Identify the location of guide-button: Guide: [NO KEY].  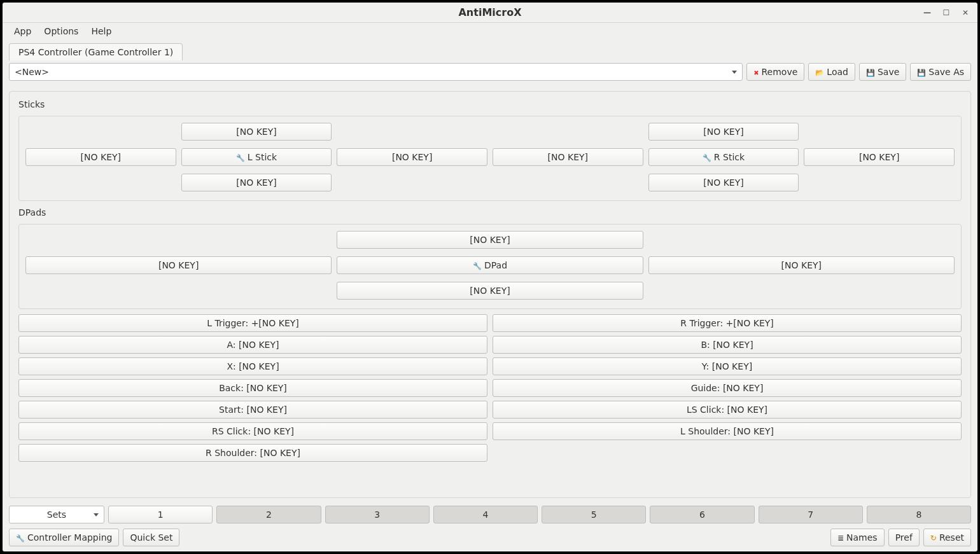
(727, 388).